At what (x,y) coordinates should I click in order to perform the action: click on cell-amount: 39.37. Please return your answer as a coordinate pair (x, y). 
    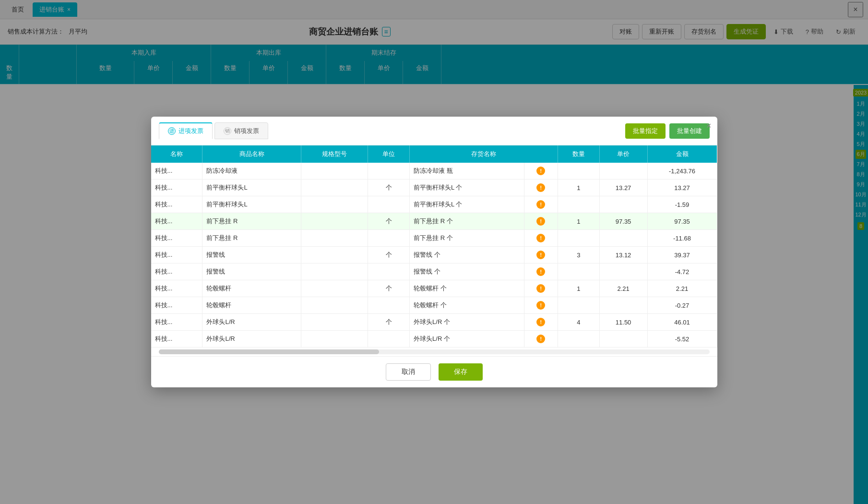
    Looking at the image, I should click on (682, 255).